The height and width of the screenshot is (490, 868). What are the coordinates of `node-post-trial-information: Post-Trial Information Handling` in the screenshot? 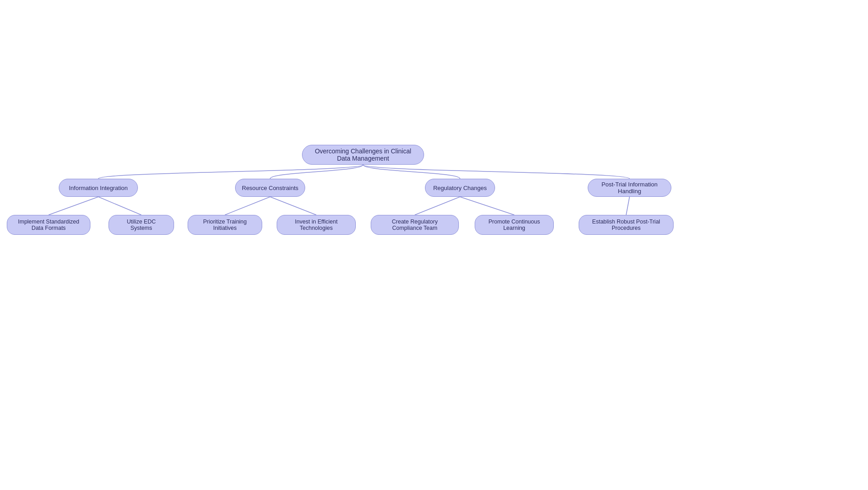 It's located at (629, 188).